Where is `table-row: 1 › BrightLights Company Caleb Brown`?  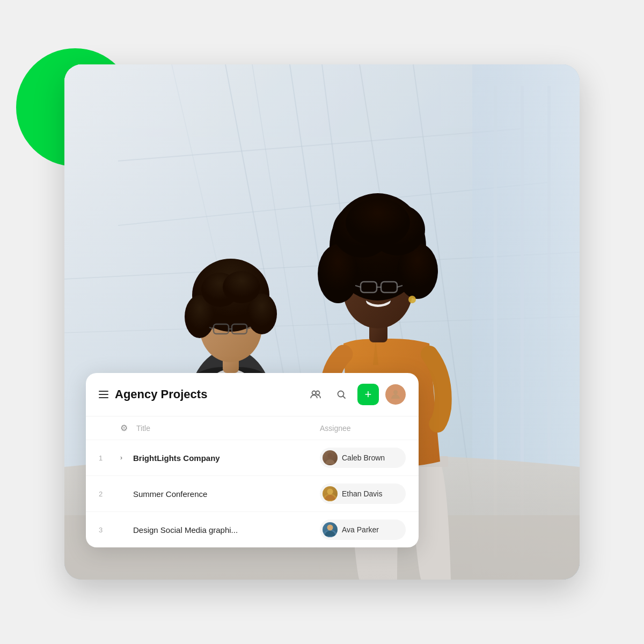 table-row: 1 › BrightLights Company Caleb Brown is located at coordinates (252, 458).